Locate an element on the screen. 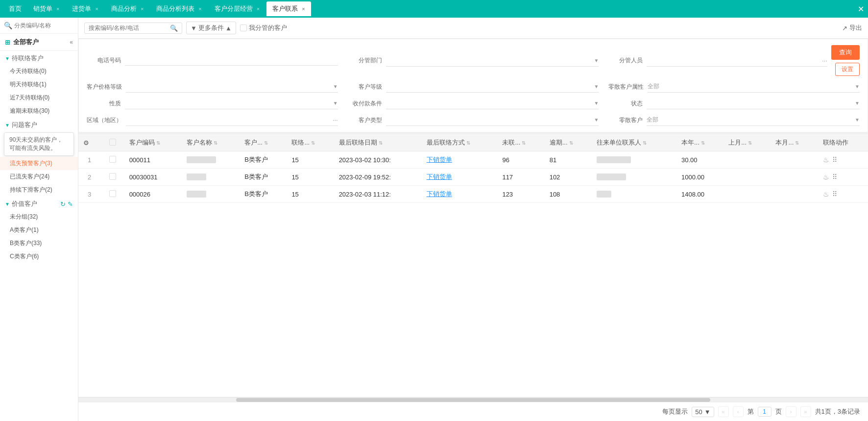 This screenshot has height=421, width=868. sidebar-all-customers: ⊞ 全部客户 « is located at coordinates (39, 42).